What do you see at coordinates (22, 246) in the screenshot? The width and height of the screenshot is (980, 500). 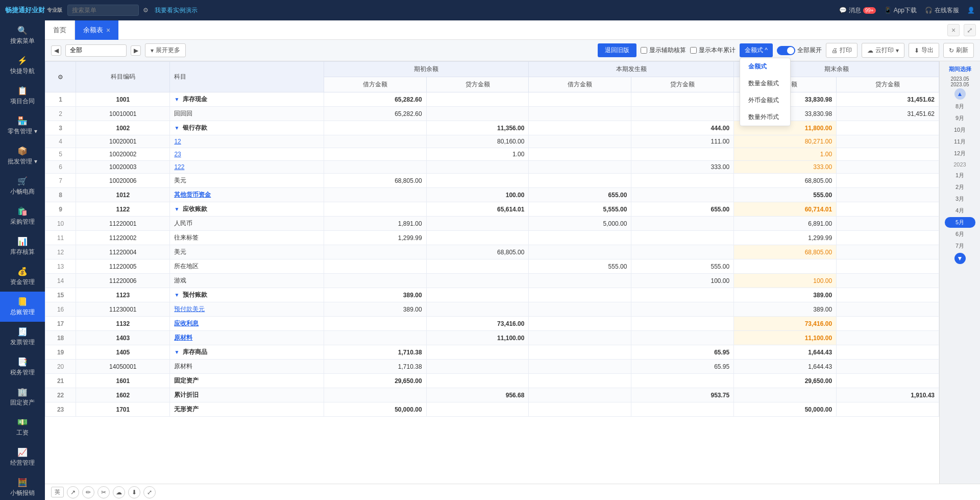 I see `sidebar-item-inventory: 📊 库存核算` at bounding box center [22, 246].